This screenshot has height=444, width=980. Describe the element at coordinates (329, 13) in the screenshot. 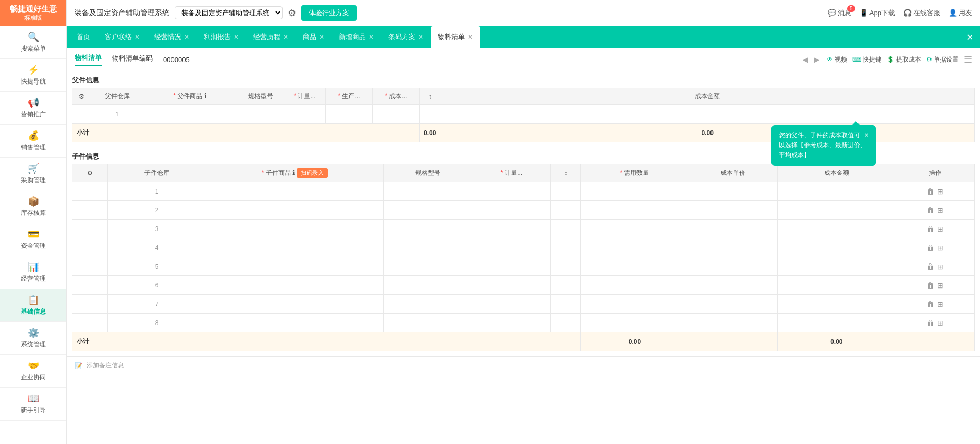

I see `trial-button: 体验行业方案` at that location.